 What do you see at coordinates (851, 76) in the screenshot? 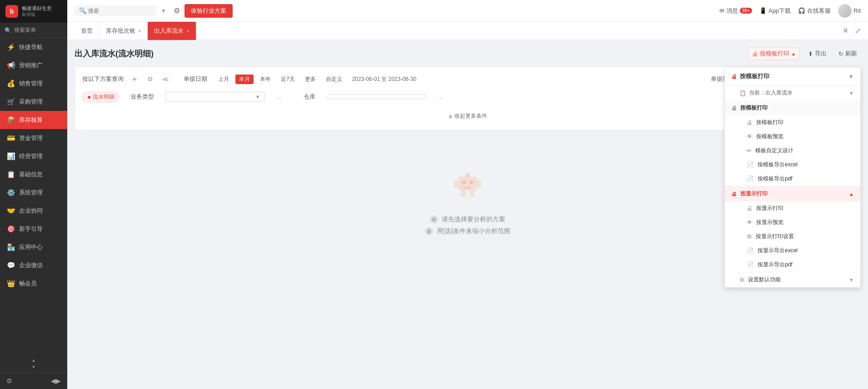
I see `dropdown-close-arrow: ▼` at bounding box center [851, 76].